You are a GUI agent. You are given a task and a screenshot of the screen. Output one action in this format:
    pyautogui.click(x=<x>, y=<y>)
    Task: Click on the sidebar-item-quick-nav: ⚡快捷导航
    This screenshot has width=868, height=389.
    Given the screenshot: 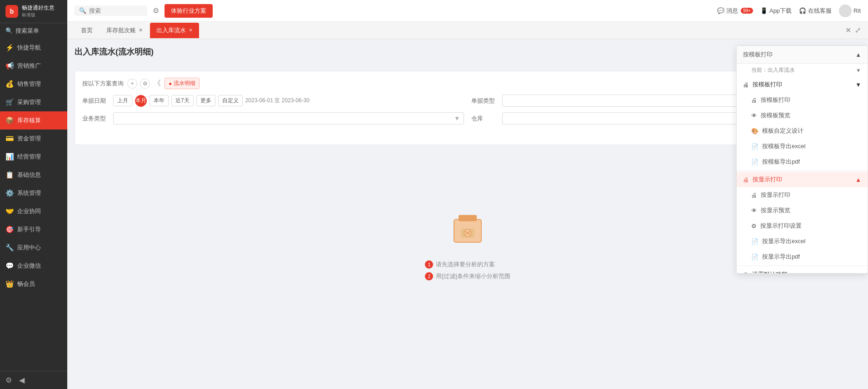 What is the action you would take?
    pyautogui.click(x=34, y=48)
    